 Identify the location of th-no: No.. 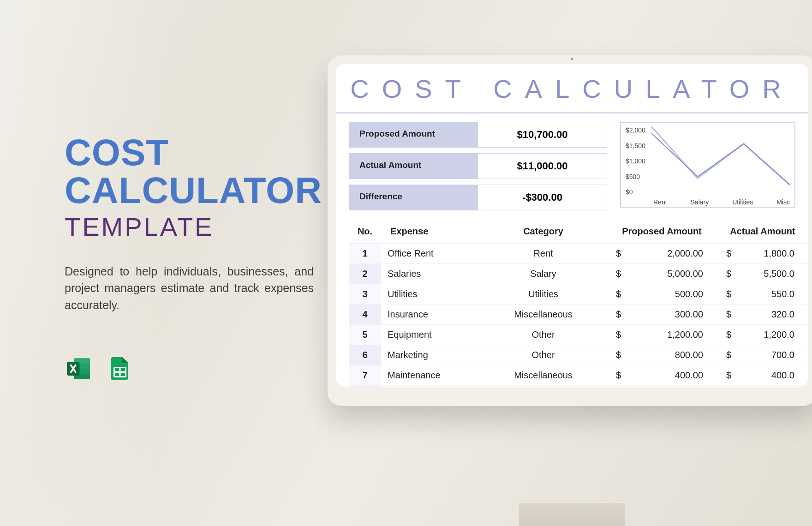
(365, 233).